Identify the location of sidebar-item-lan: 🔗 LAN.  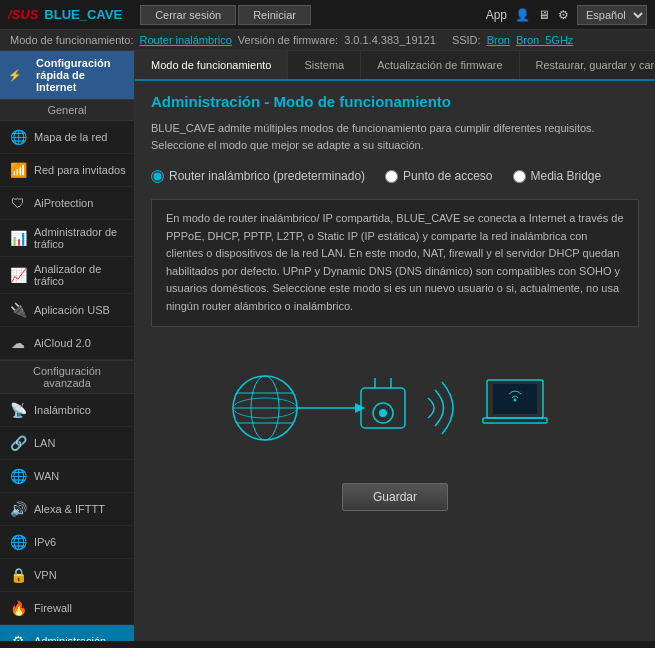
(67, 444).